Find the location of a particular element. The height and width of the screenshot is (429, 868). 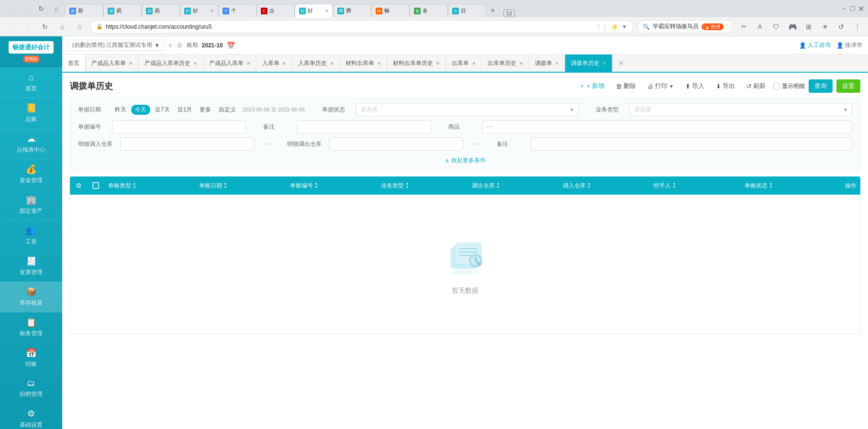

browser-tab-4: 好 好 ✕ is located at coordinates (199, 11).